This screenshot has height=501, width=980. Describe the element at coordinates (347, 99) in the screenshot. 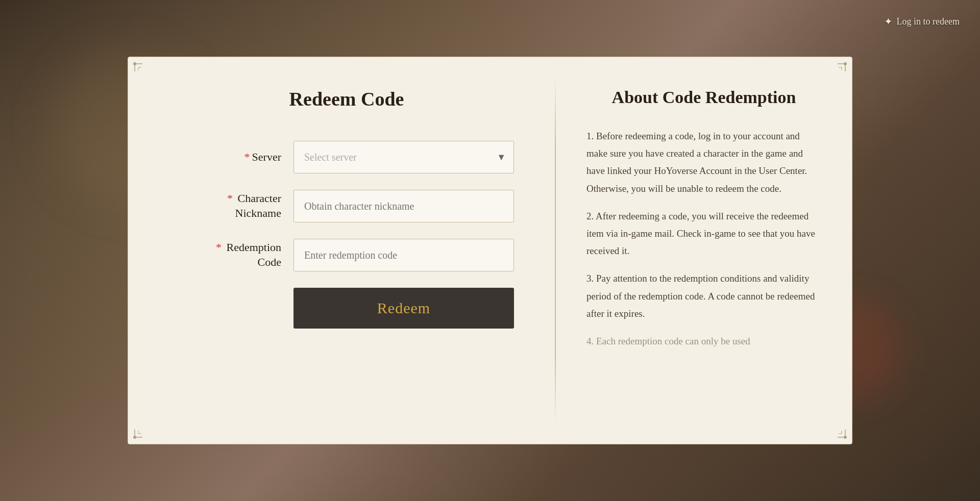

I see `form-title: Redeem Code` at that location.